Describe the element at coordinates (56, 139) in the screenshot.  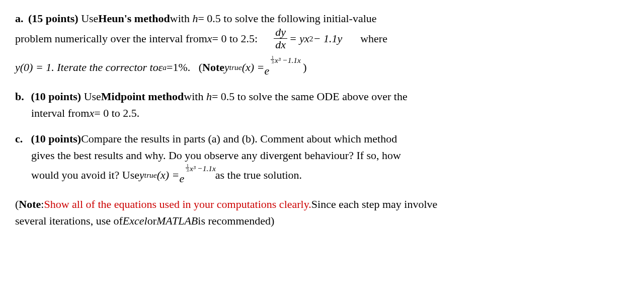
I see `part-c-points: (10 points)` at that location.